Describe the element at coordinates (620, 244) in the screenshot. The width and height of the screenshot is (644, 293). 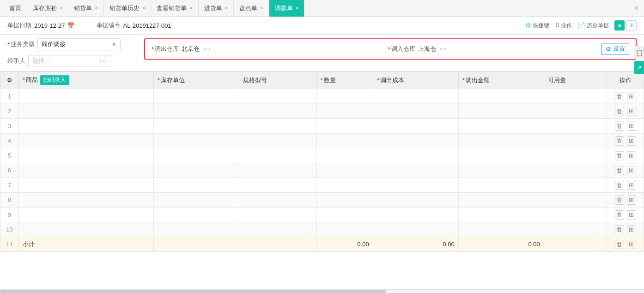
I see `delete-icon: 🗑` at that location.